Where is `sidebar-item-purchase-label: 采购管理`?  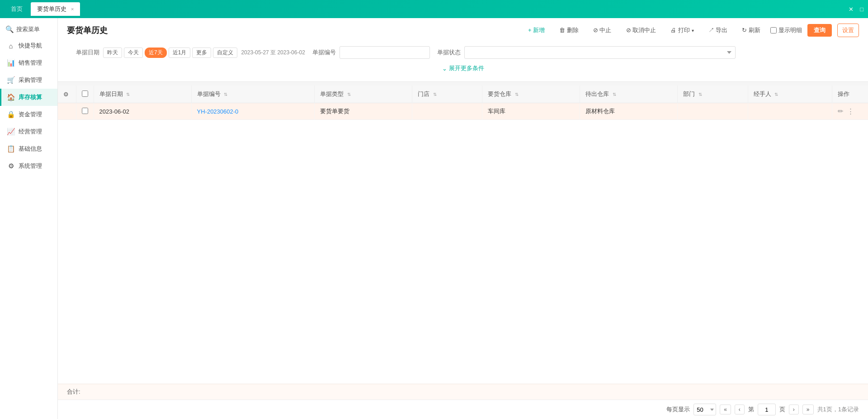 sidebar-item-purchase-label: 采购管理 is located at coordinates (30, 80).